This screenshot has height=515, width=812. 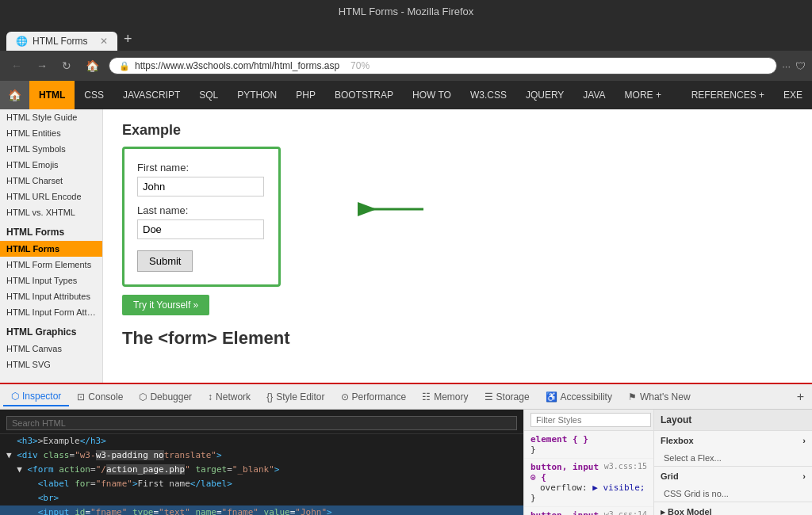 What do you see at coordinates (787, 67) in the screenshot?
I see `menu-button: ···` at bounding box center [787, 67].